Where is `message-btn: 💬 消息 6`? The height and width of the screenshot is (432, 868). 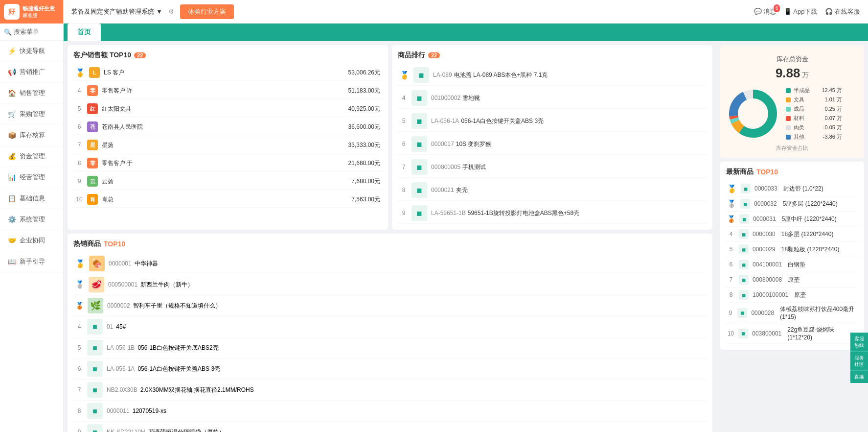
message-btn: 💬 消息 6 is located at coordinates (765, 12).